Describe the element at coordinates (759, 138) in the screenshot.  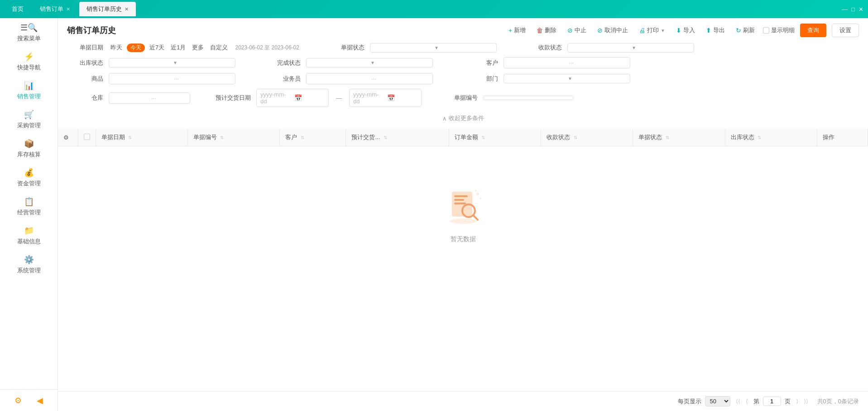
I see `th-outbound-status-sort: ⇅` at that location.